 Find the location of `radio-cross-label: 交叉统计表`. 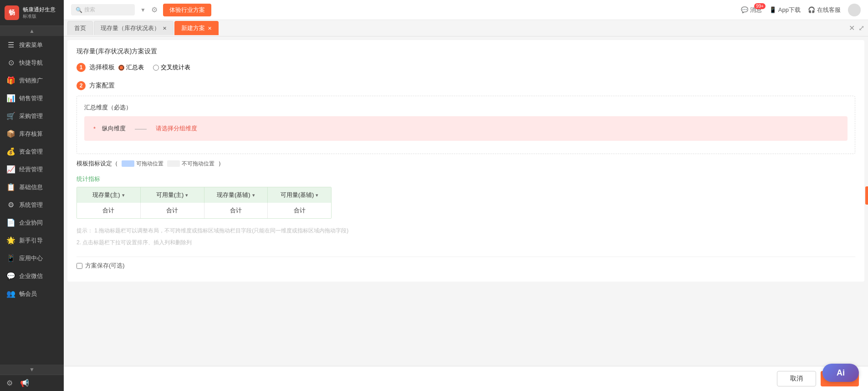

radio-cross-label: 交叉统计表 is located at coordinates (176, 67).